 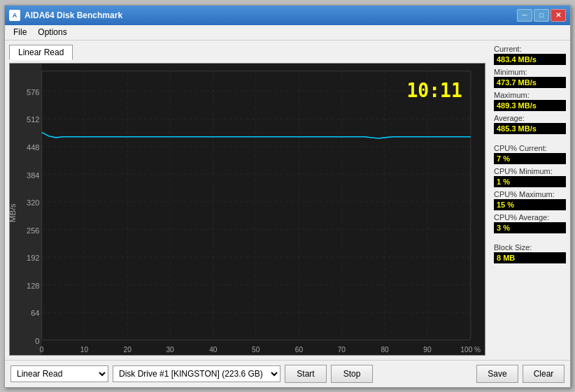 I want to click on title-bar-left: A AIDA64 Disk Benchmark, so click(x=66, y=15).